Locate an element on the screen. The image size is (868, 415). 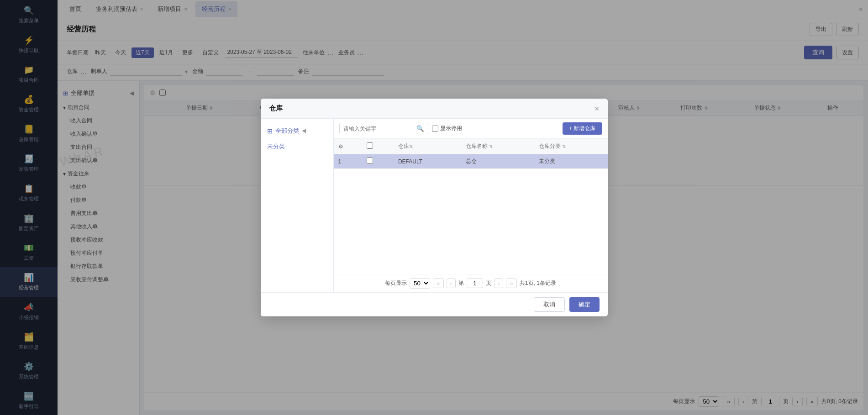
modal-table-row: 1 DEFAULT 总仓 未分类 is located at coordinates (471, 162).